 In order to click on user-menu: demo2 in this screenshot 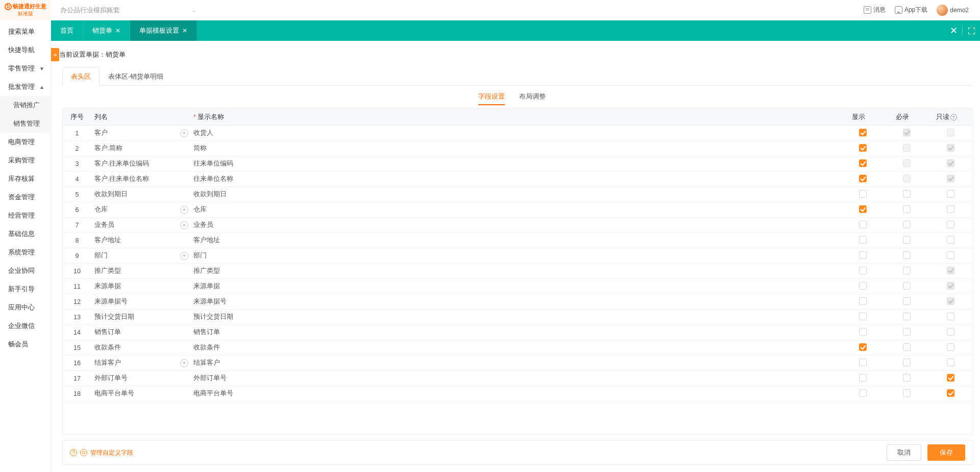, I will do `click(952, 10)`.